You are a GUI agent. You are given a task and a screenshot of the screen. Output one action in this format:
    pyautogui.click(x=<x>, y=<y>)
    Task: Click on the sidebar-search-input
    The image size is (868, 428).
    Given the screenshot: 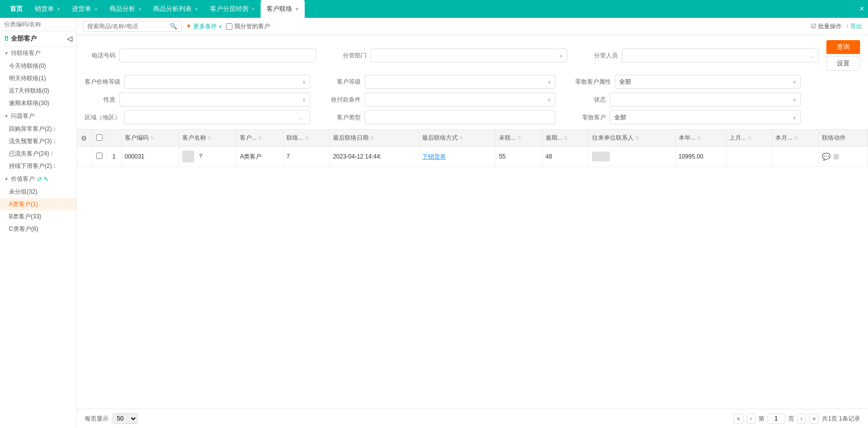 What is the action you would take?
    pyautogui.click(x=41, y=24)
    